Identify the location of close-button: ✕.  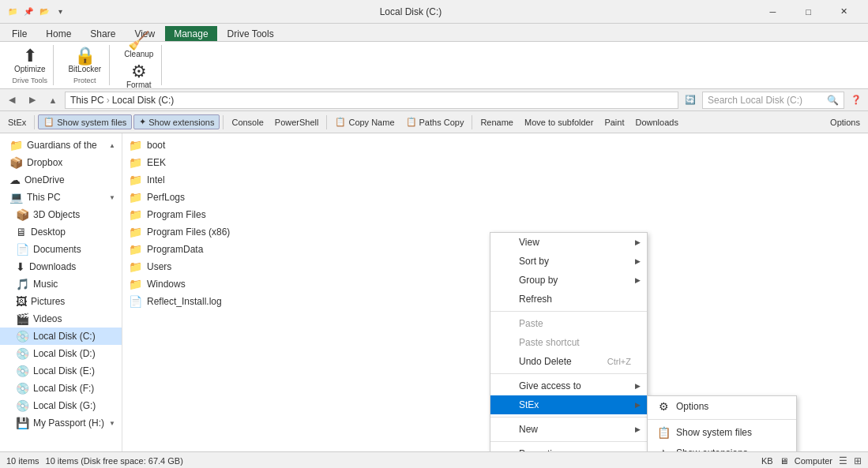
(844, 12).